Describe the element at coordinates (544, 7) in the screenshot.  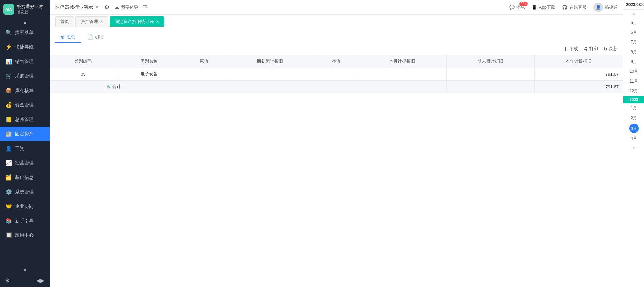
I see `download-action: 📱 App下载` at that location.